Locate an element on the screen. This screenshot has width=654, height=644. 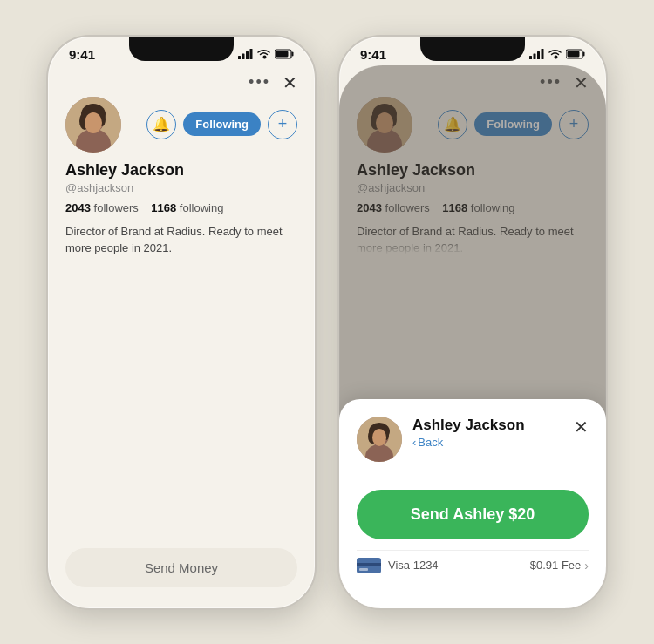
followers-count-left: 2043 is located at coordinates (78, 207).